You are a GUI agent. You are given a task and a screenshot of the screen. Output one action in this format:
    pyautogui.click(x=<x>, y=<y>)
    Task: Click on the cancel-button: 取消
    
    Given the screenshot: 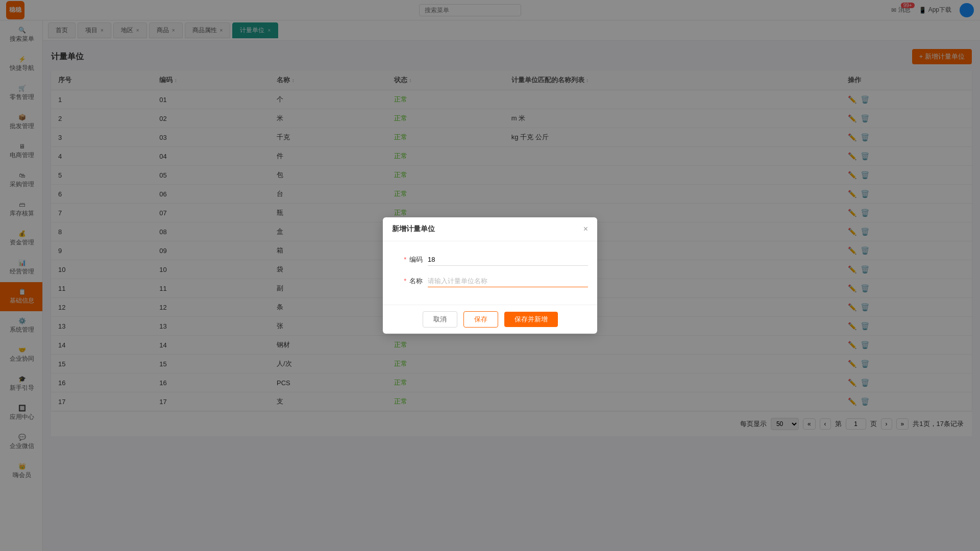 What is the action you would take?
    pyautogui.click(x=440, y=319)
    